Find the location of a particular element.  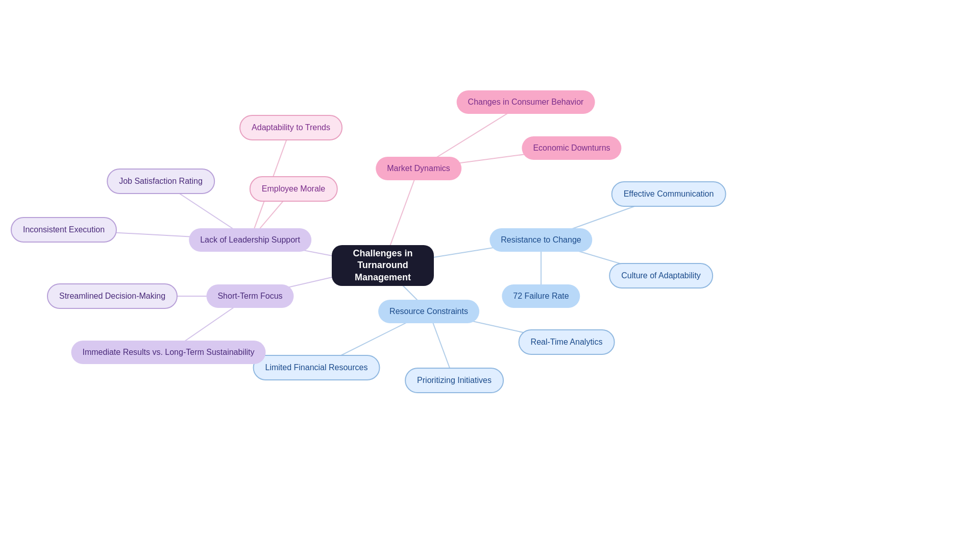

node-job-satisfaction: Job Satisfaction Rating is located at coordinates (161, 181).